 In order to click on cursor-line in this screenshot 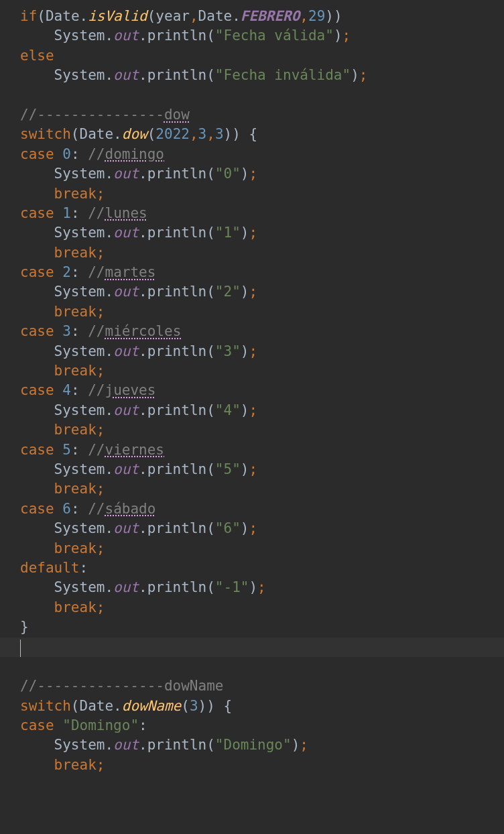, I will do `click(252, 648)`.